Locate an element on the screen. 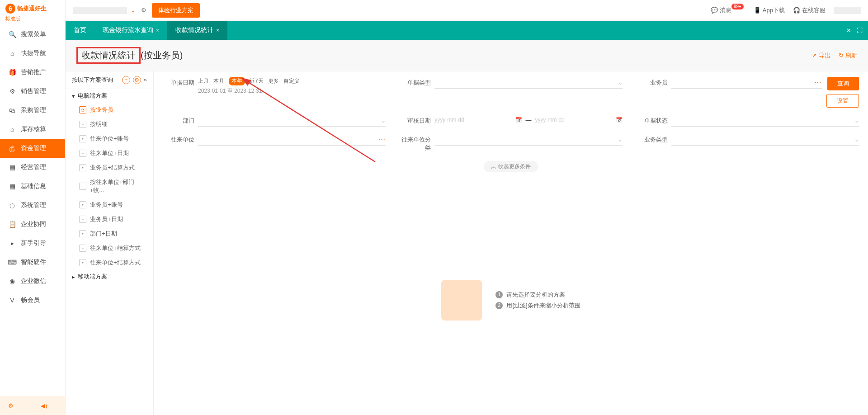 The width and height of the screenshot is (868, 415). nav-item-7: ▤经营管理 is located at coordinates (33, 167).